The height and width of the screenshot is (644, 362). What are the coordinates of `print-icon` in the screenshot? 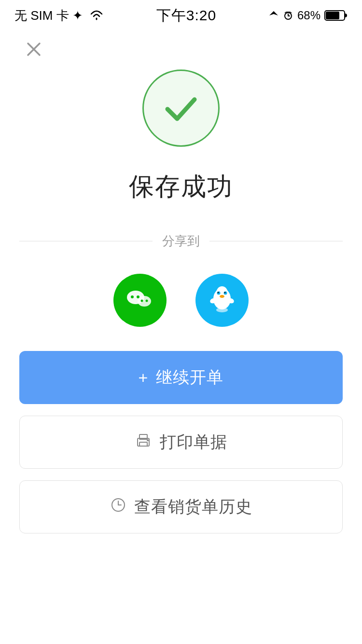 It's located at (143, 442).